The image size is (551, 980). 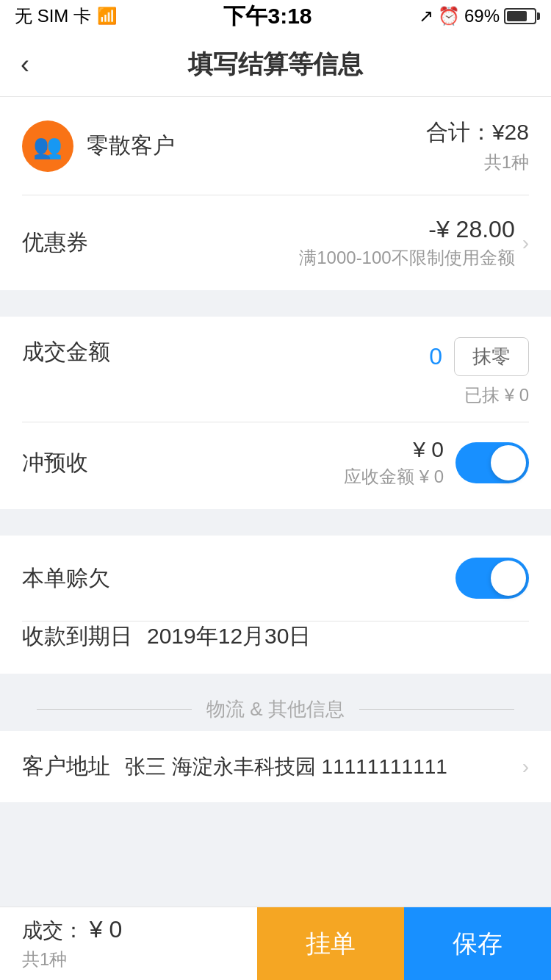 What do you see at coordinates (66, 353) in the screenshot?
I see `transaction-label: 成交金额` at bounding box center [66, 353].